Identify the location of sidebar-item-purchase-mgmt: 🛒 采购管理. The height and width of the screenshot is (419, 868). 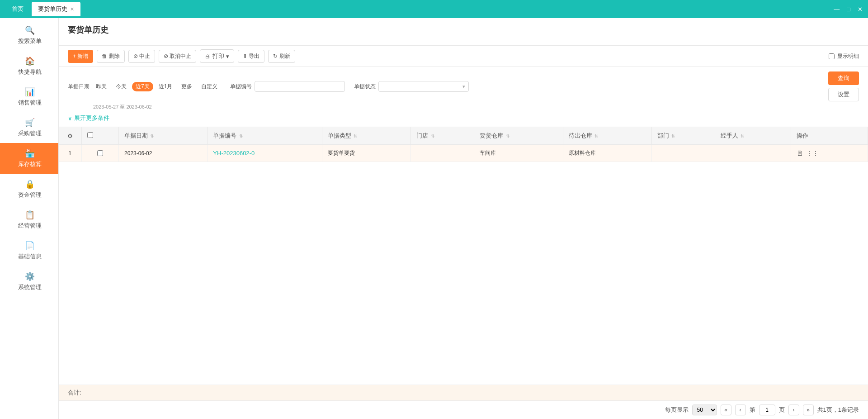
(29, 128).